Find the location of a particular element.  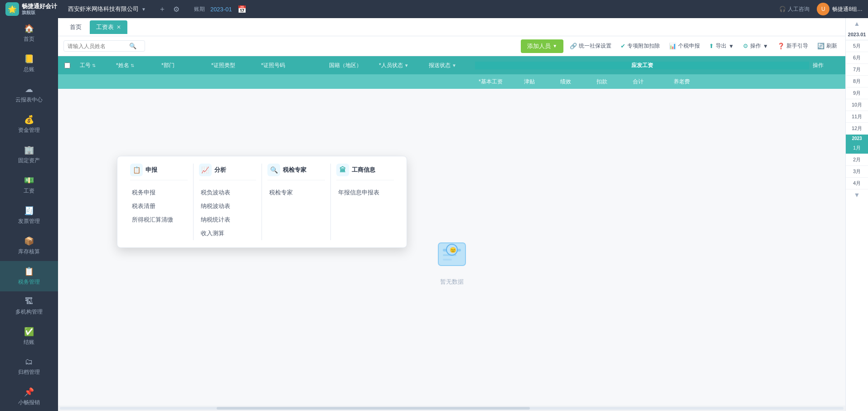

th-sub-bonus: 津贴 is located at coordinates (538, 82).